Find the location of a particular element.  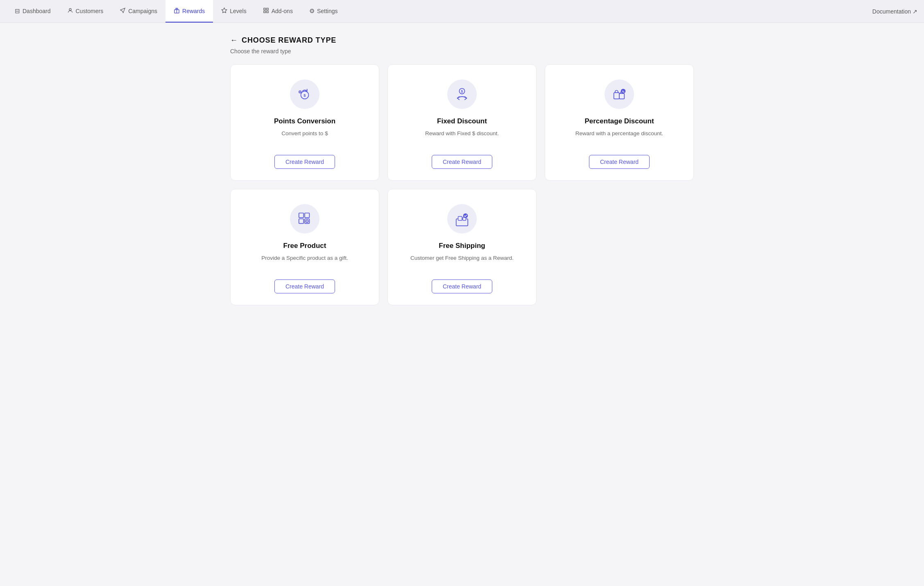

free-shipping-desc: Customer get Free Shipping as a Reward. is located at coordinates (462, 262).